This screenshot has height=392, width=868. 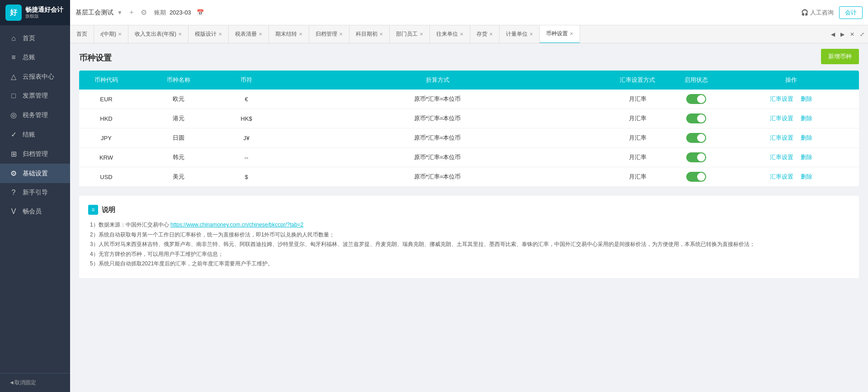 I want to click on tab-inventory: 存货 ✕, so click(x=485, y=34).